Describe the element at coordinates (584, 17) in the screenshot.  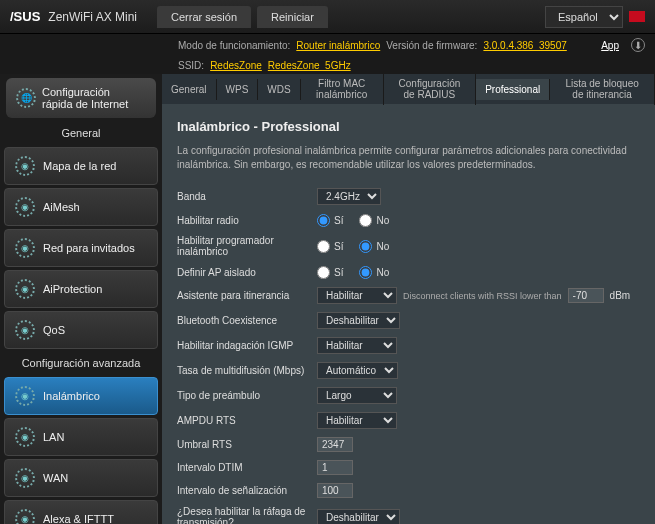
I see `language-select: Español` at that location.